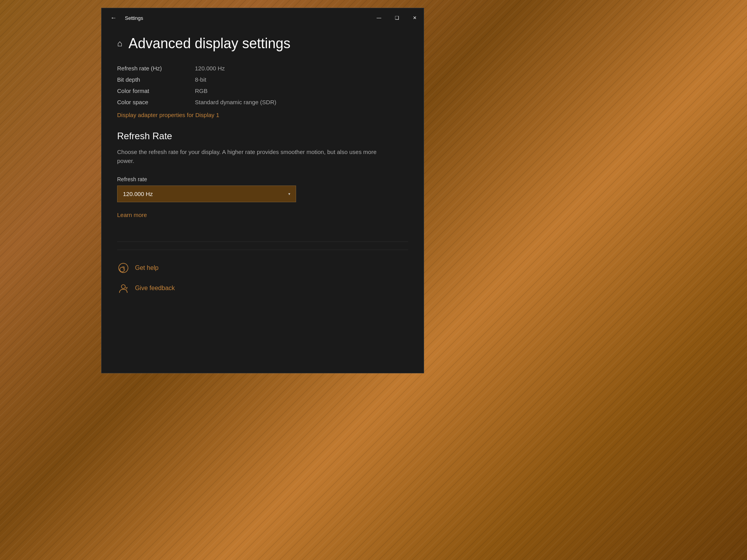 The image size is (747, 560). I want to click on bit-depth-value: 8-bit, so click(201, 79).